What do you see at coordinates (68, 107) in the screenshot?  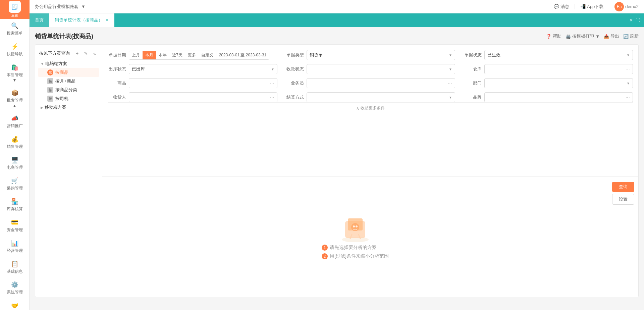 I see `tree-parent-mobile: ▶ 移动端方案` at bounding box center [68, 107].